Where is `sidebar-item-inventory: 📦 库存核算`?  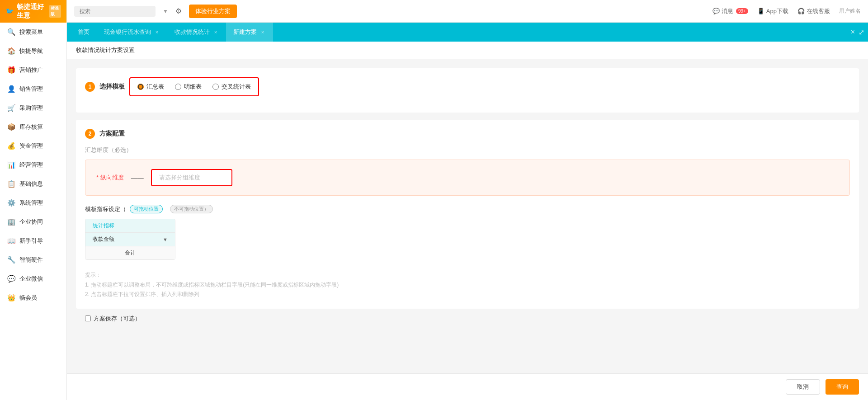
sidebar-item-inventory: 📦 库存核算 is located at coordinates (33, 127).